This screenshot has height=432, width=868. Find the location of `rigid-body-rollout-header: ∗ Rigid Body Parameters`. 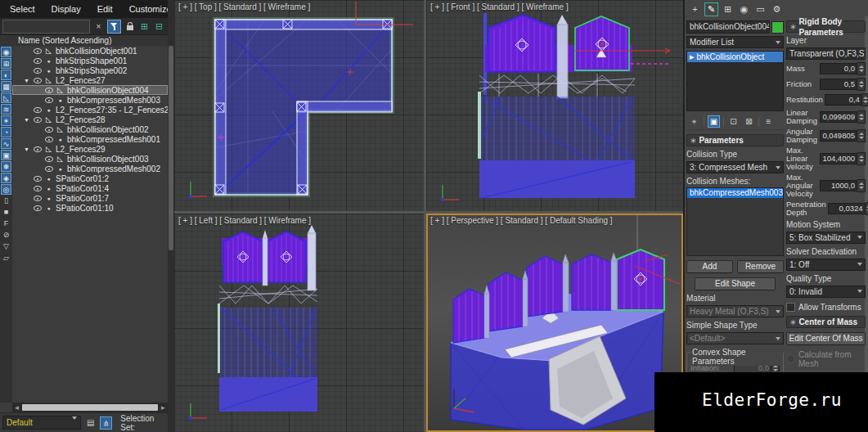

rigid-body-rollout-header: ∗ Rigid Body Parameters is located at coordinates (826, 26).